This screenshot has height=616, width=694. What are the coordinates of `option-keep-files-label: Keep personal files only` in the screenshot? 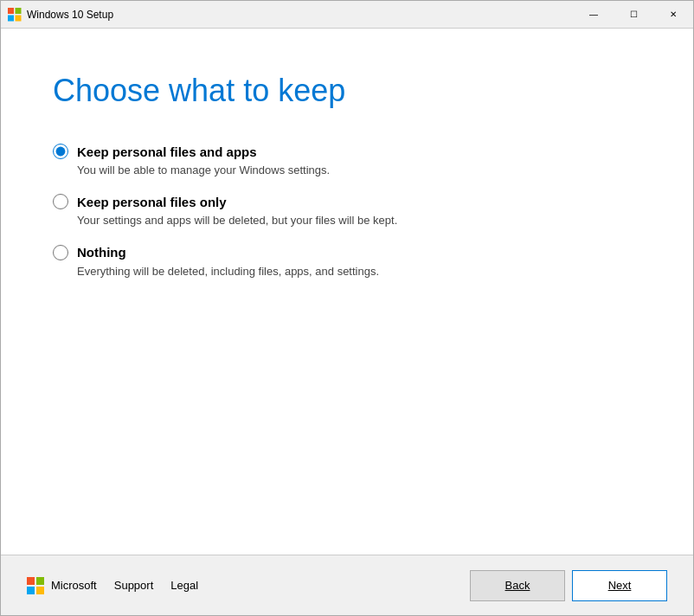 It's located at (347, 202).